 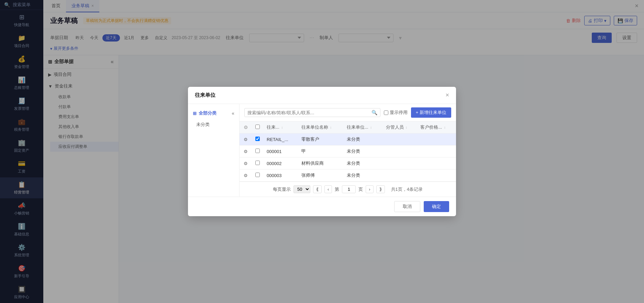 What do you see at coordinates (280, 163) in the screenshot?
I see `row-code: 000002` at bounding box center [280, 163].